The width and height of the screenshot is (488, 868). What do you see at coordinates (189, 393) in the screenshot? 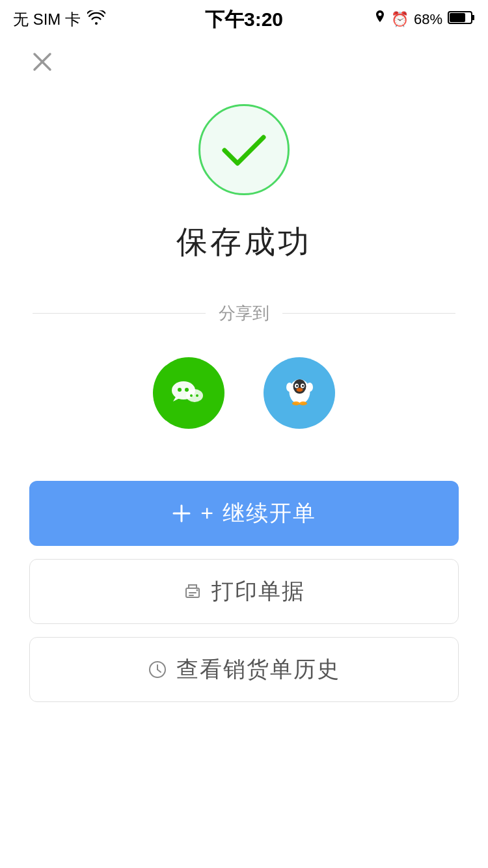
I see `wechat-icon` at bounding box center [189, 393].